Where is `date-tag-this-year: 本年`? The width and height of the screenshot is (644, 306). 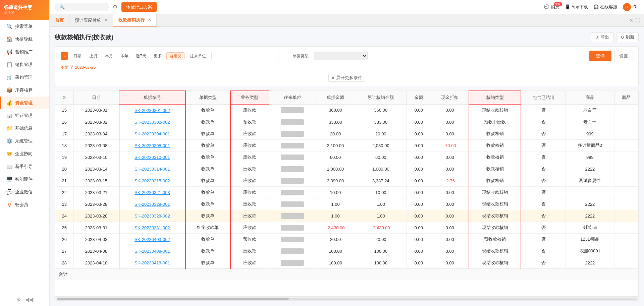 date-tag-this-year: 本年 is located at coordinates (124, 56).